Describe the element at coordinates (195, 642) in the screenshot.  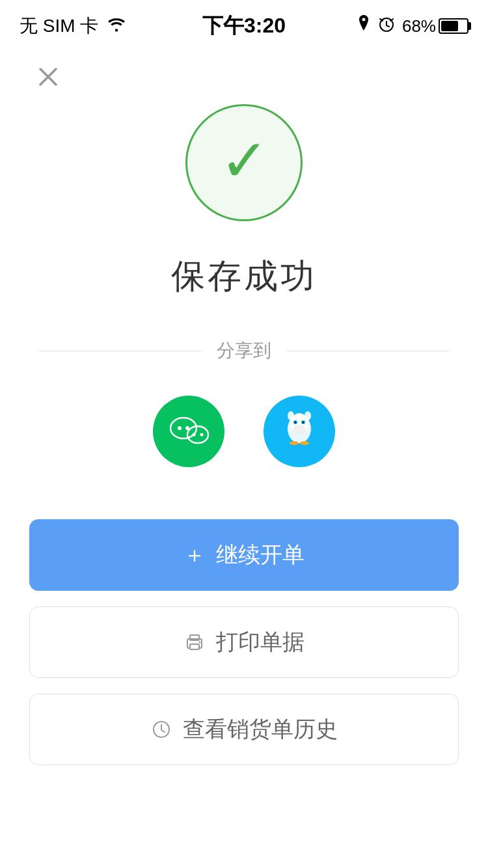
I see `print-icon` at that location.